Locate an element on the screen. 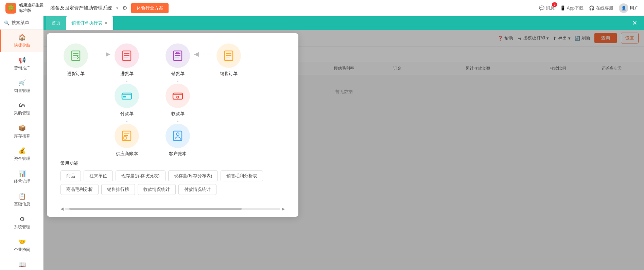  node-receipt-order: 收款单 is located at coordinates (178, 100).